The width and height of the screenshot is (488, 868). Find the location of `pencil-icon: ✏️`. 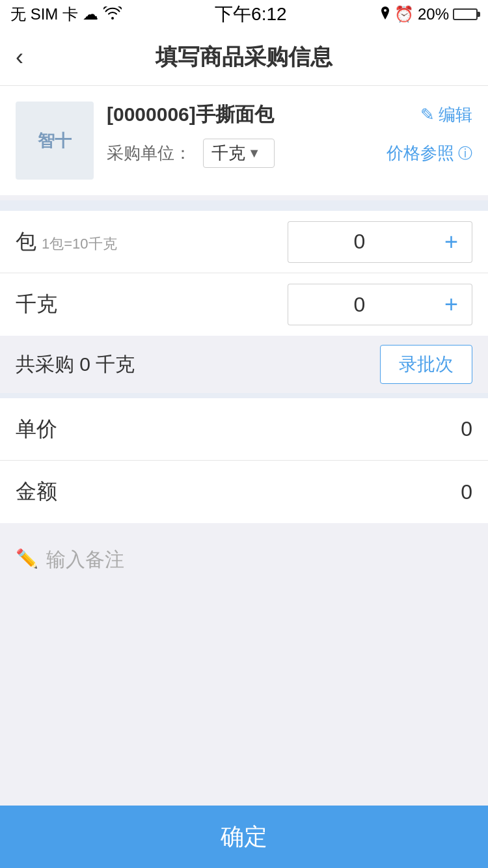

pencil-icon: ✏️ is located at coordinates (27, 558).